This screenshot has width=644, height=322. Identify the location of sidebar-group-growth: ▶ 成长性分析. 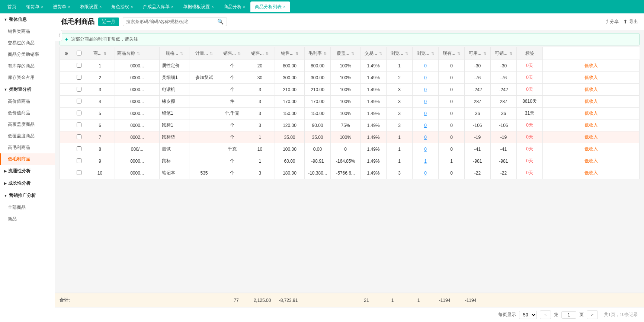
(28, 183).